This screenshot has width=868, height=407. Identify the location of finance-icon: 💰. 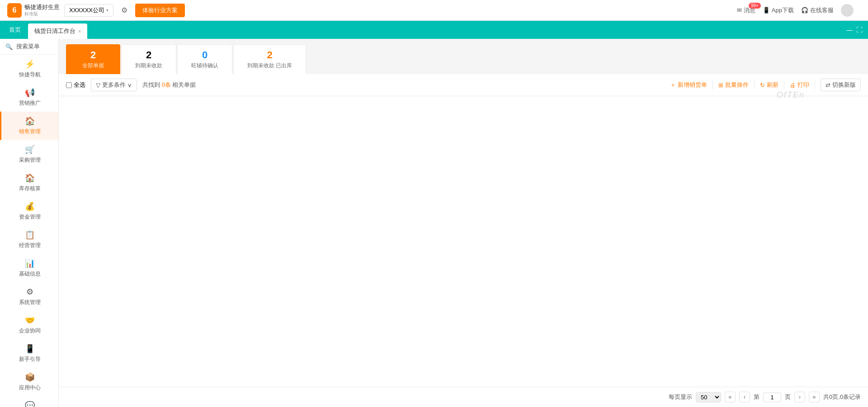
(30, 206).